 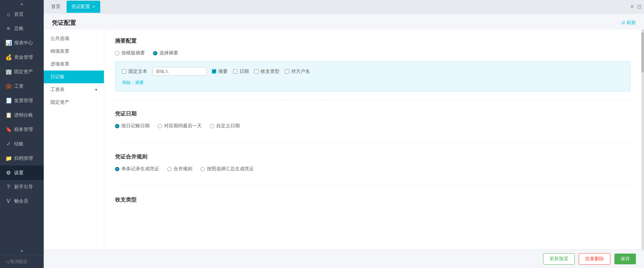 I want to click on last-day-radio-label: 对应期间最后一天, so click(x=180, y=126).